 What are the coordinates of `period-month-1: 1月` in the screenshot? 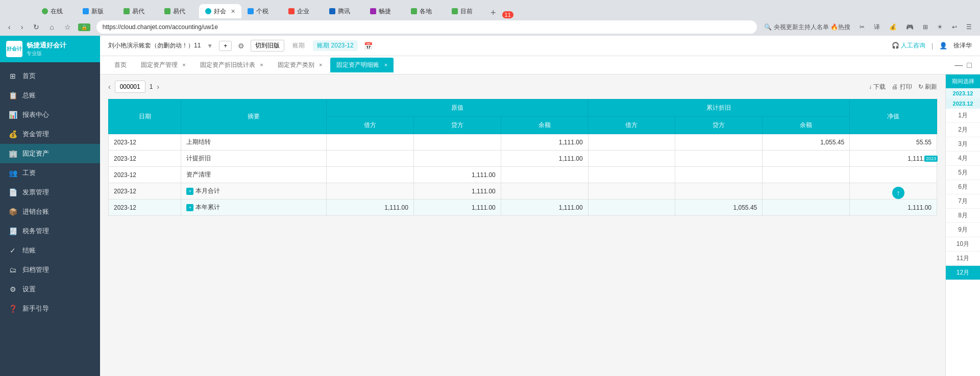 It's located at (963, 116).